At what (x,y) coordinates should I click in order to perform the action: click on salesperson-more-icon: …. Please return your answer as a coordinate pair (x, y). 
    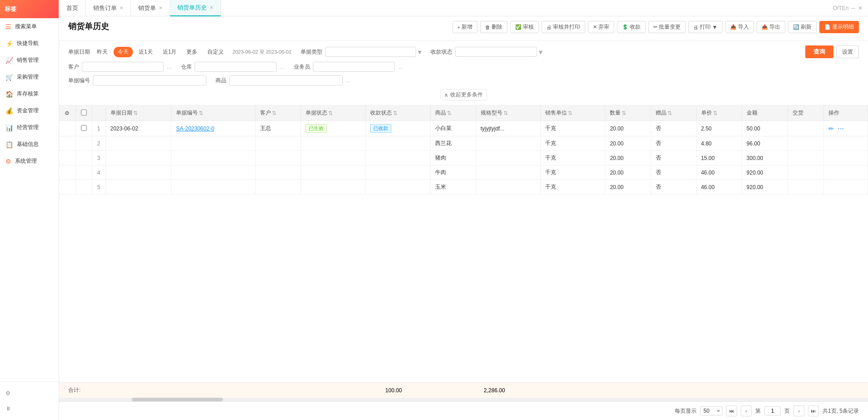
    Looking at the image, I should click on (400, 67).